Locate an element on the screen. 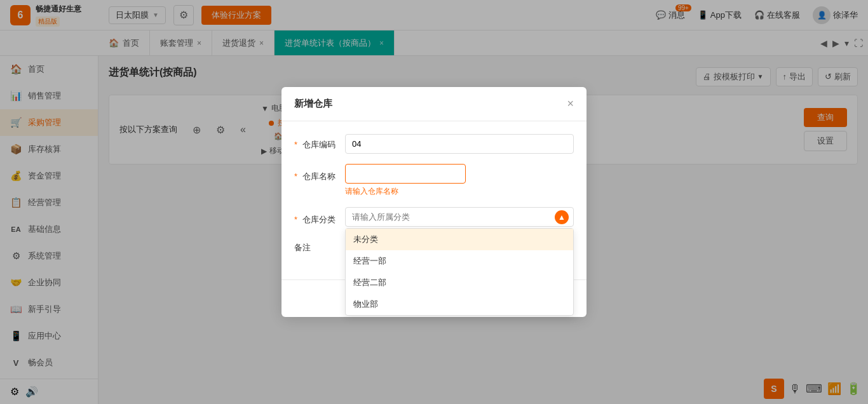 Image resolution: width=868 pixels, height=404 pixels. modal-body: * 仓库编码 * 仓库名称 请输入仓库名称 is located at coordinates (434, 201).